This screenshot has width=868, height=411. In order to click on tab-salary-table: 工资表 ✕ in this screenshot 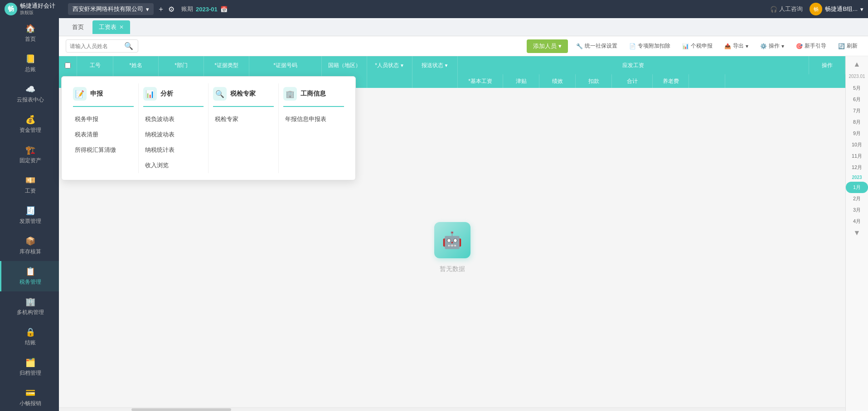, I will do `click(112, 27)`.